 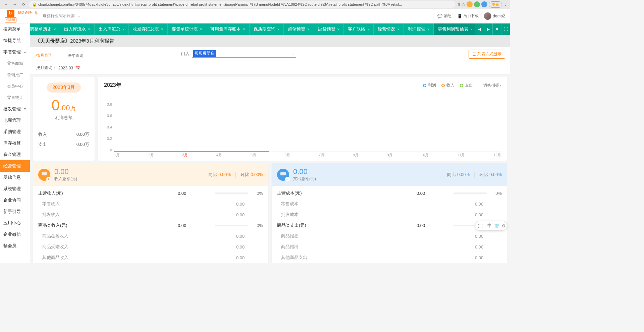 I want to click on x-tick: 4月, so click(x=219, y=155).